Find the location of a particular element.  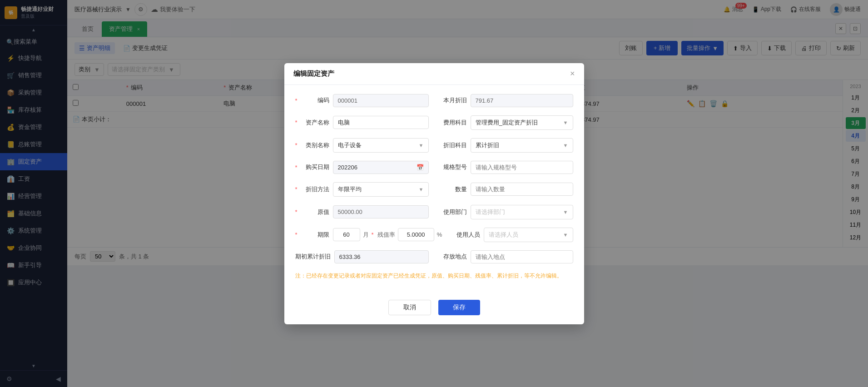

name-req: * is located at coordinates (296, 123).